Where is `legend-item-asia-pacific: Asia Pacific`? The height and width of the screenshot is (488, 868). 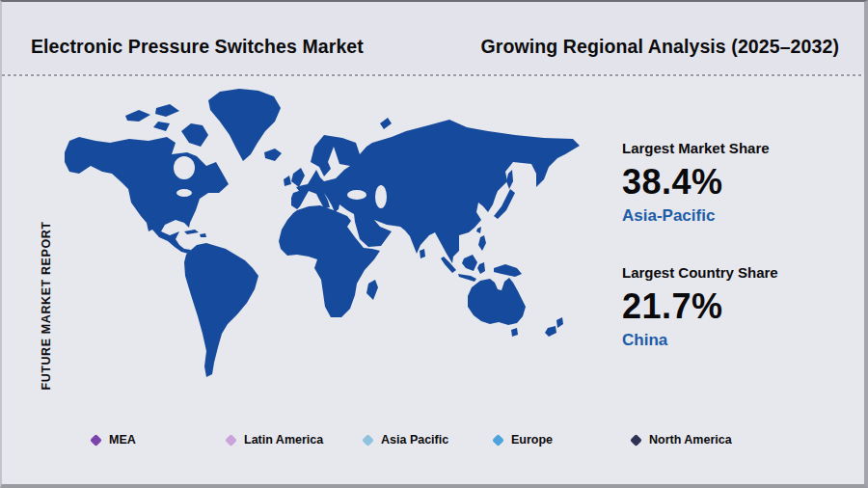 legend-item-asia-pacific: Asia Pacific is located at coordinates (406, 440).